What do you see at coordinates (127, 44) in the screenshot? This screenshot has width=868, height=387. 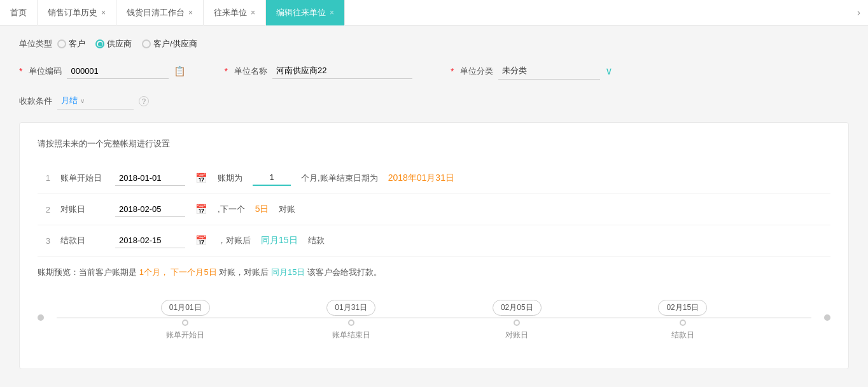 I see `unit-type-radio-group: 客户 供应商 客户/供应商` at bounding box center [127, 44].